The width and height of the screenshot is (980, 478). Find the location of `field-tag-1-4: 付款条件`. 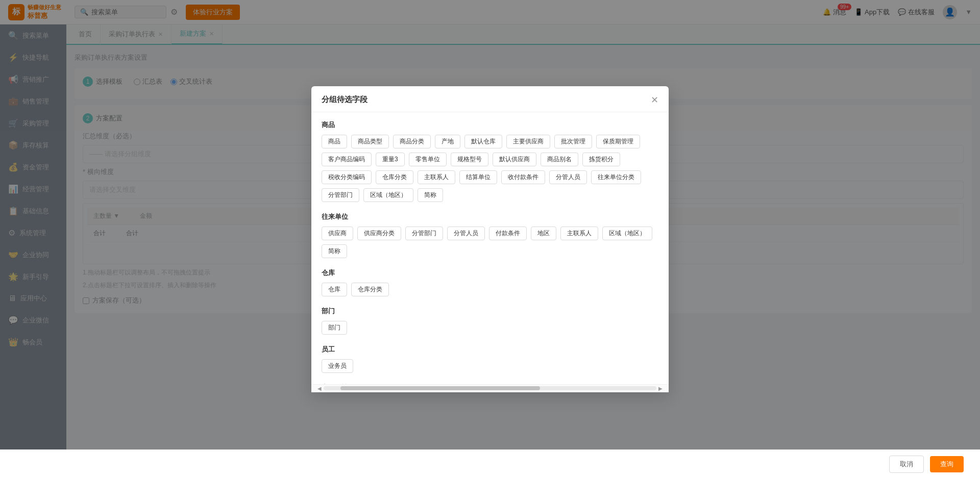

field-tag-1-4: 付款条件 is located at coordinates (508, 234).